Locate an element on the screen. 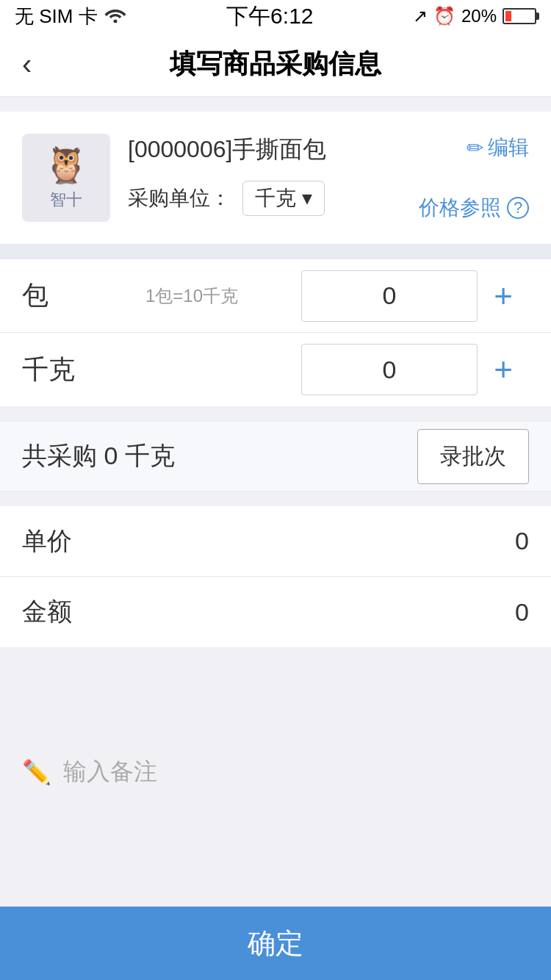  network-status: 无 SIM 卡 is located at coordinates (56, 16).